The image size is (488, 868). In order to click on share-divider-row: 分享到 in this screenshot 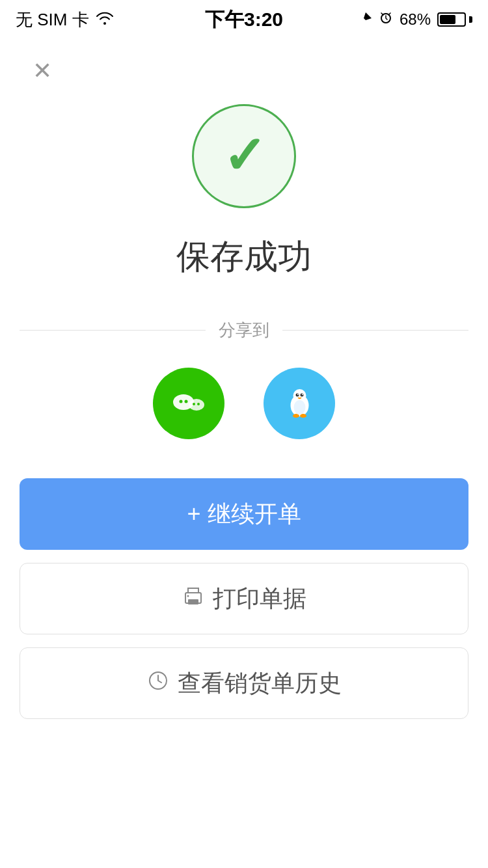, I will do `click(244, 331)`.